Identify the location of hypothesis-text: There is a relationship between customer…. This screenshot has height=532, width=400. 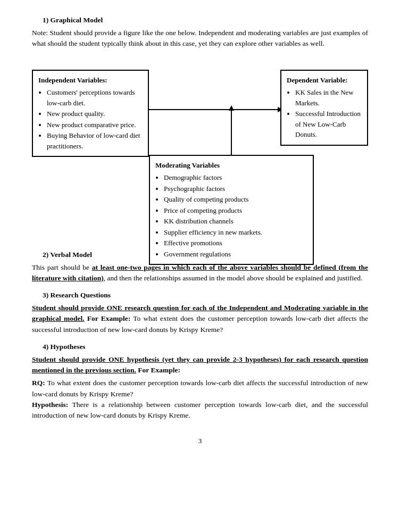
(200, 410).